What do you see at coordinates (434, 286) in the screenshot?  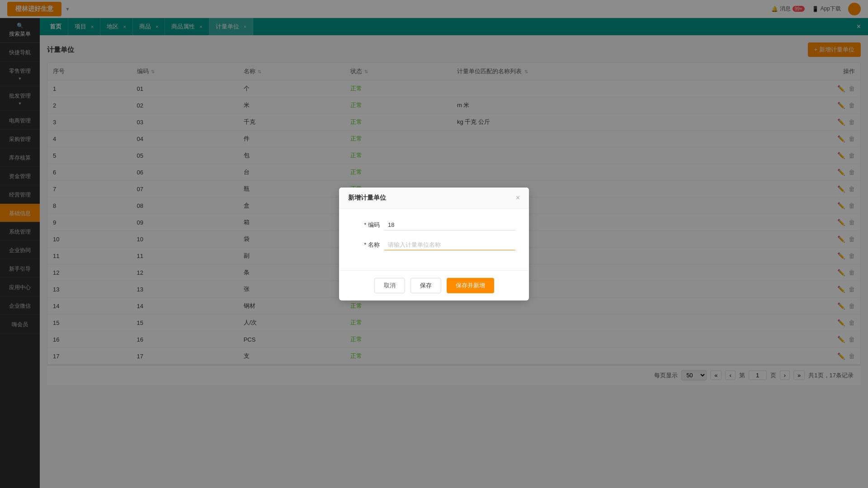 I see `modal-footer: 取消 保存 保存并新增` at bounding box center [434, 286].